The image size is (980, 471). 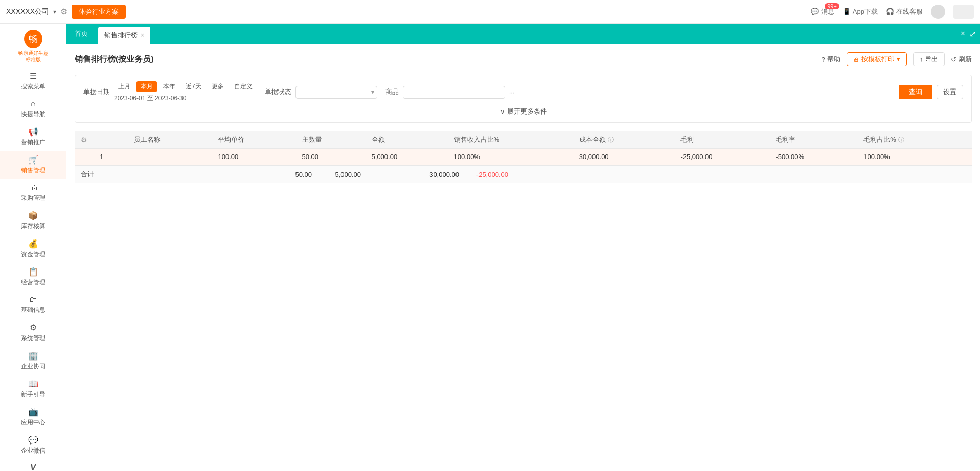 I want to click on top-bar-right: 💬 消息 99+ 📱 App下载 🎧 在线客服, so click(x=893, y=12).